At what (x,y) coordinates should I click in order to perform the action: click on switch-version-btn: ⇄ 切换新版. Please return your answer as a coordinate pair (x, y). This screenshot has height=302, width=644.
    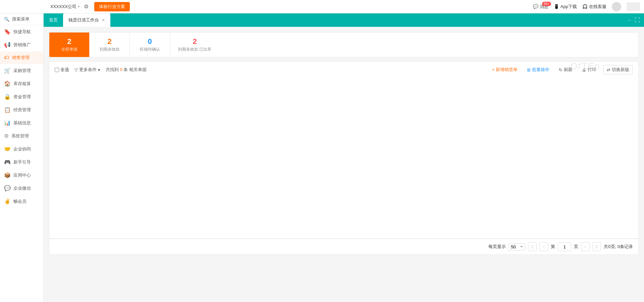
    Looking at the image, I should click on (618, 70).